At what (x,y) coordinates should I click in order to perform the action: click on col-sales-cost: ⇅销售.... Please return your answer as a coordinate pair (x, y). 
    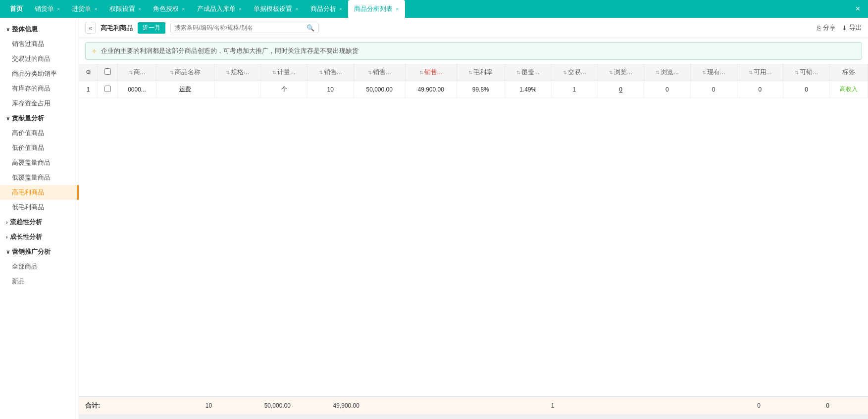
    Looking at the image, I should click on (431, 72).